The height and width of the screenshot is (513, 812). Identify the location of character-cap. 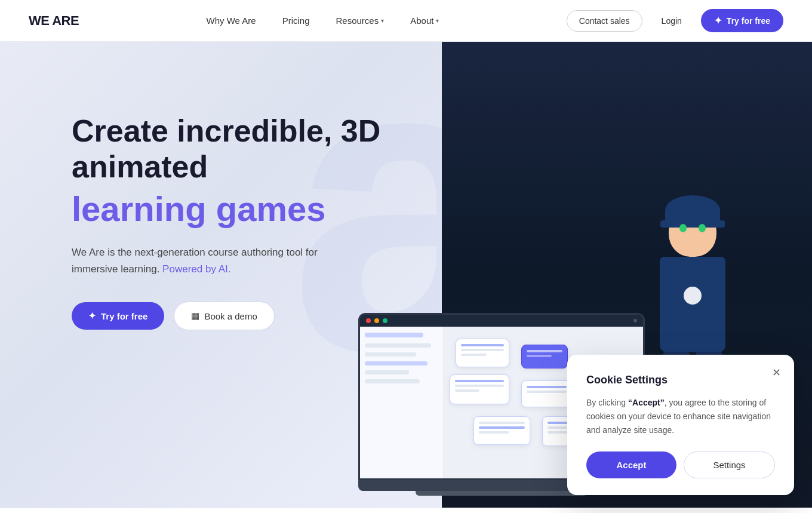
(693, 210).